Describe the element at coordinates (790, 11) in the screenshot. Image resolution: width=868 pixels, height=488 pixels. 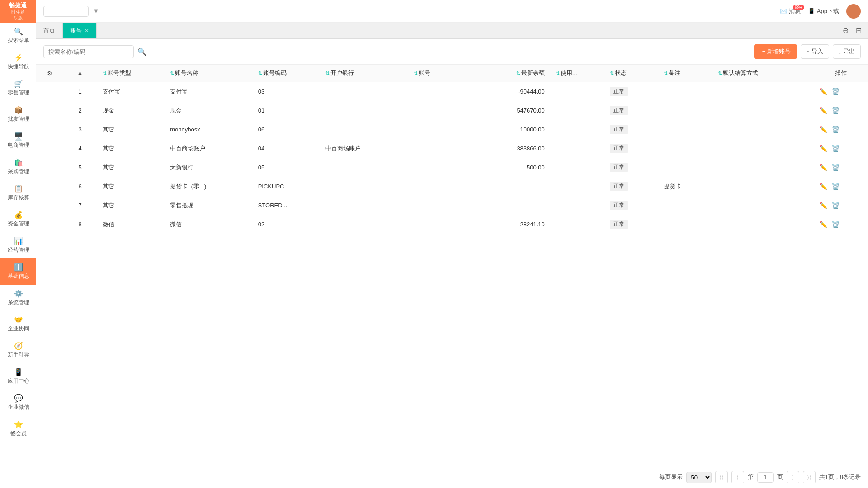
I see `notification-button: ✉️ 消息 99+` at that location.